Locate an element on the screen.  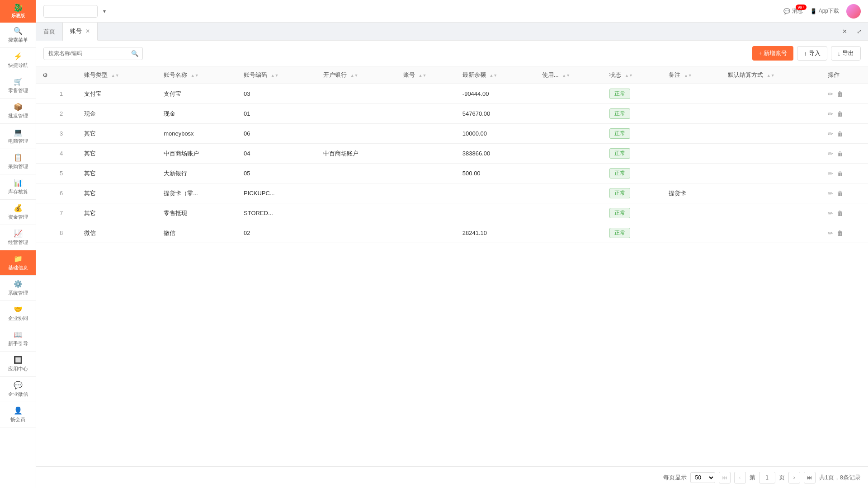
import-button: ↑ 导入 is located at coordinates (812, 53).